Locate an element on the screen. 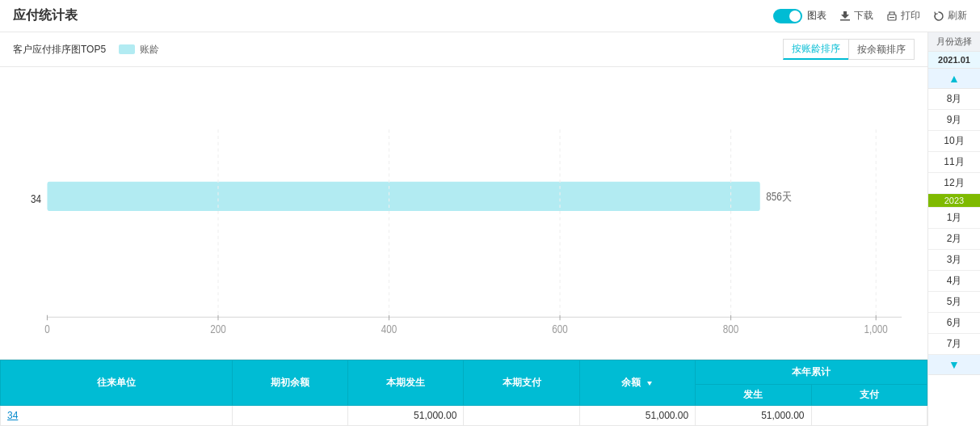 Image resolution: width=980 pixels, height=426 pixels. svg-text: 800 is located at coordinates (730, 329).